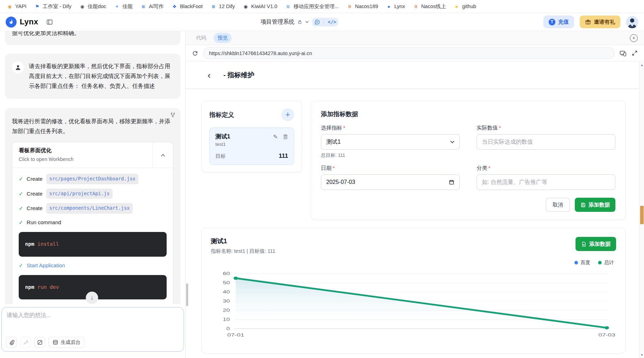 The height and width of the screenshot is (358, 644). Describe the element at coordinates (92, 298) in the screenshot. I see `scroll-to-bottom-button: ↓` at that location.